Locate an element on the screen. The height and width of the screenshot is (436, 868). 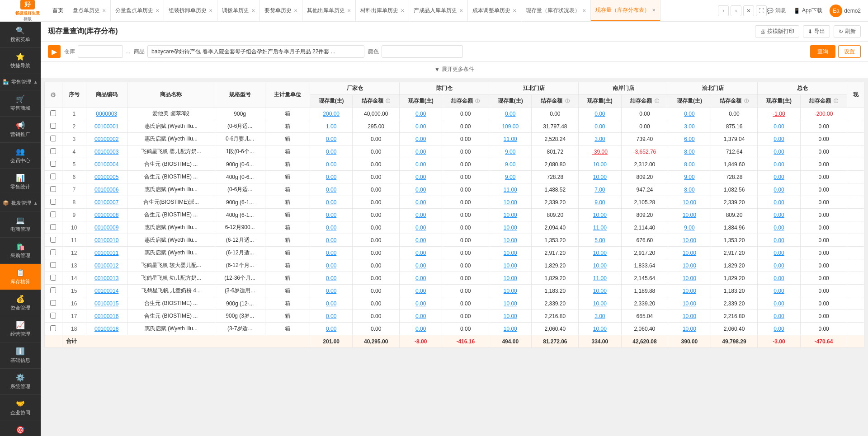
sidebar-item-retail: 🏪零售管理▲ is located at coordinates (20, 82).